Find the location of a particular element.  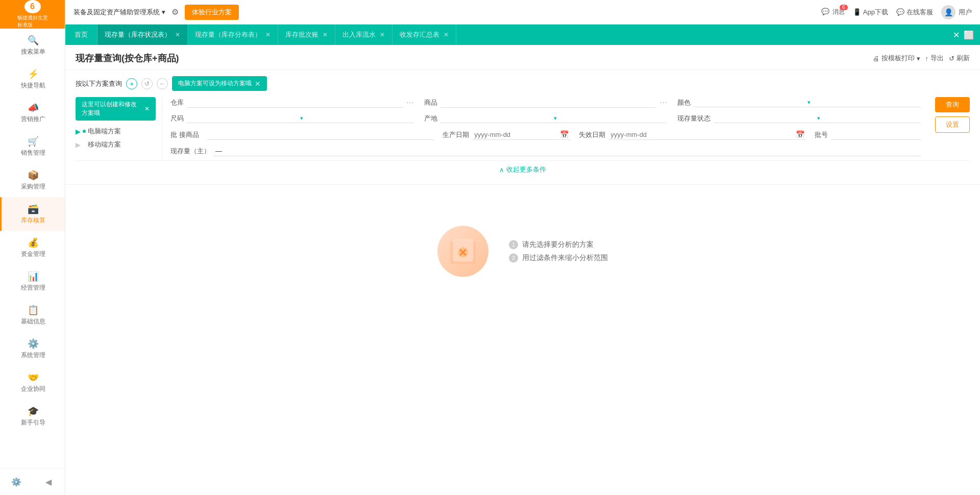

goods-input-wrap is located at coordinates (549, 103).